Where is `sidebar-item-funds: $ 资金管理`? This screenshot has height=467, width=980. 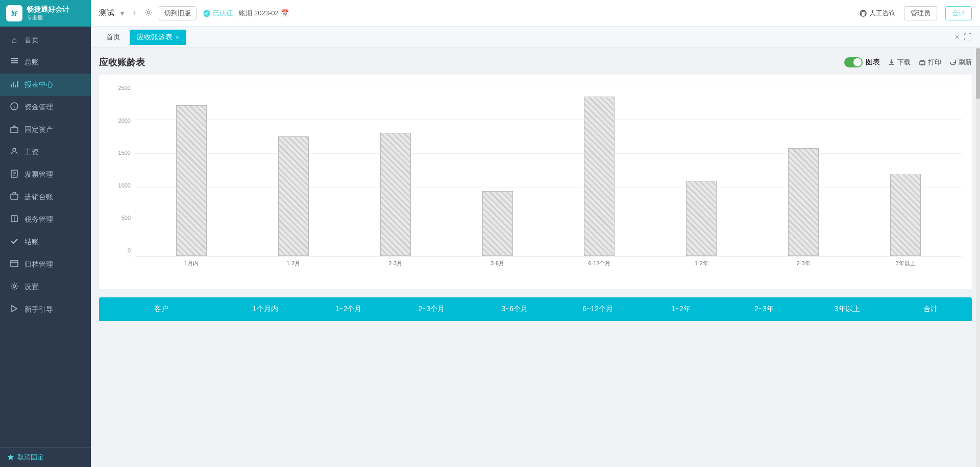 sidebar-item-funds: $ 资金管理 is located at coordinates (45, 107).